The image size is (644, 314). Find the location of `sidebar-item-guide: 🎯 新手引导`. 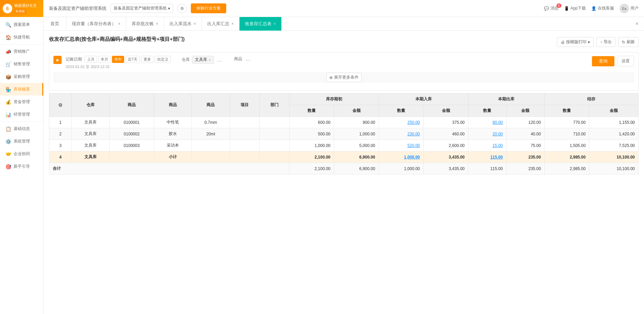

sidebar-item-guide: 🎯 新手引导 is located at coordinates (22, 167).